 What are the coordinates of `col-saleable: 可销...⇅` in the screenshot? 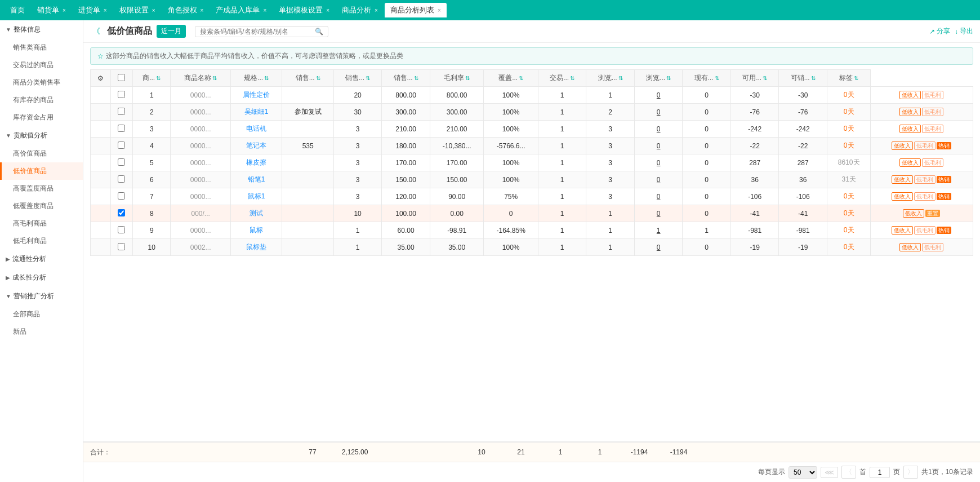 It's located at (803, 78).